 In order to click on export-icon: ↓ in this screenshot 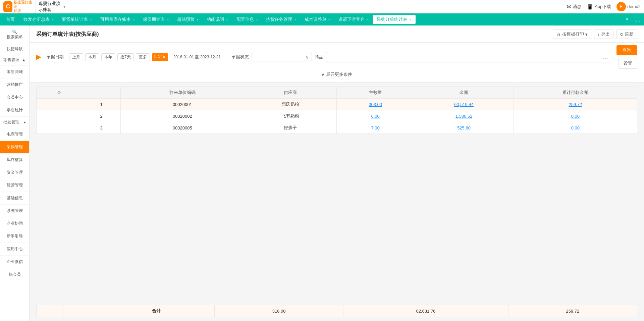, I will do `click(599, 34)`.